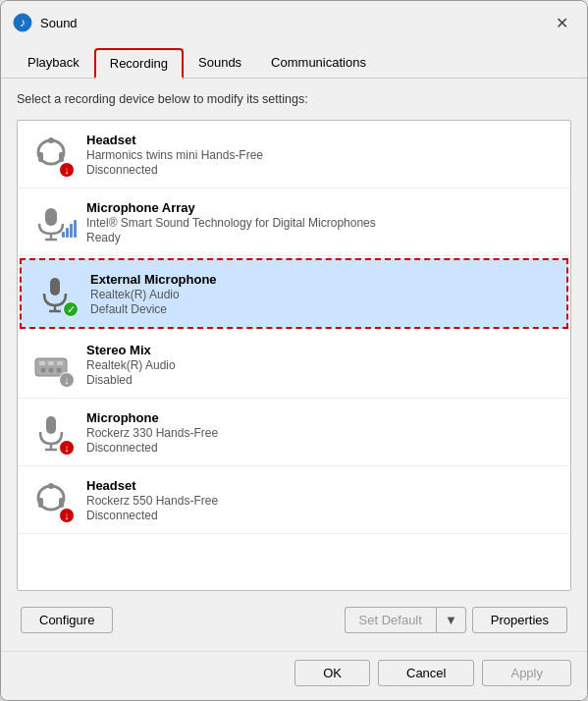  What do you see at coordinates (294, 294) in the screenshot?
I see `device-item-ext-mic: ✓ External Microphone Realtek(R) Audio D…` at bounding box center [294, 294].